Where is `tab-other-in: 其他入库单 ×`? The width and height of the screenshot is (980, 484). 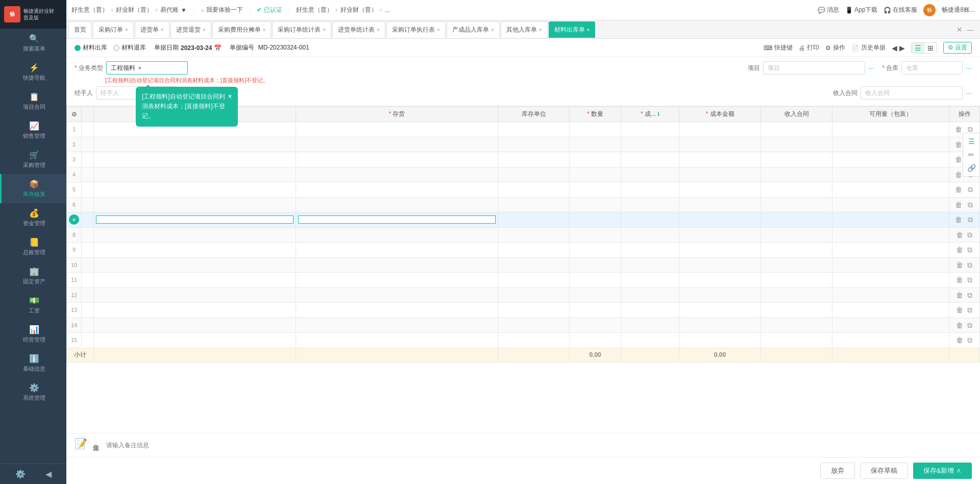
tab-other-in: 其他入库单 × is located at coordinates (524, 30).